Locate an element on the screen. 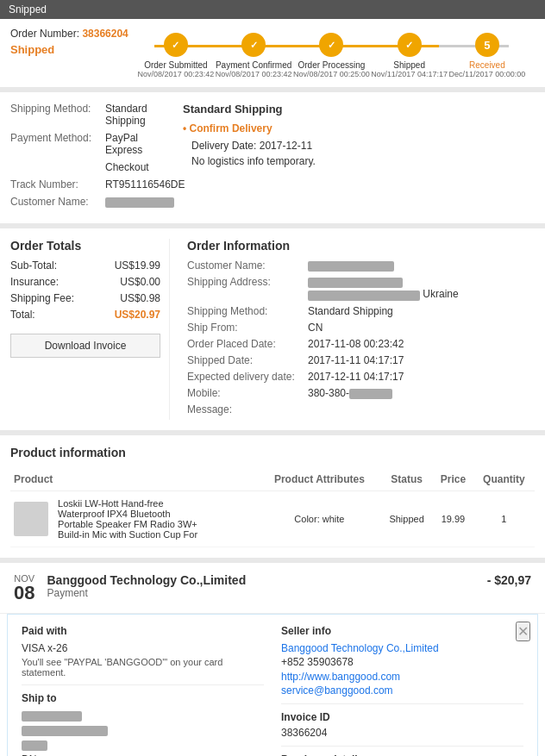 The image size is (545, 756). step-order-submitted: ✓ Order Submitted Nov/08/2017 00:23:42 is located at coordinates (176, 55).